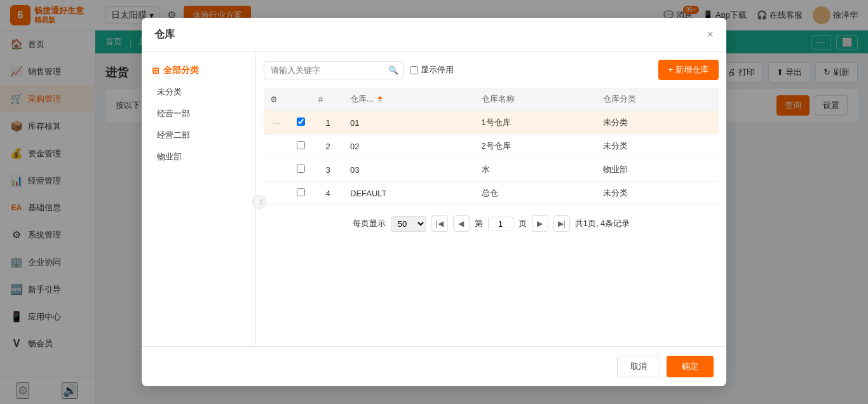  I want to click on sort-code-icon, so click(380, 99).